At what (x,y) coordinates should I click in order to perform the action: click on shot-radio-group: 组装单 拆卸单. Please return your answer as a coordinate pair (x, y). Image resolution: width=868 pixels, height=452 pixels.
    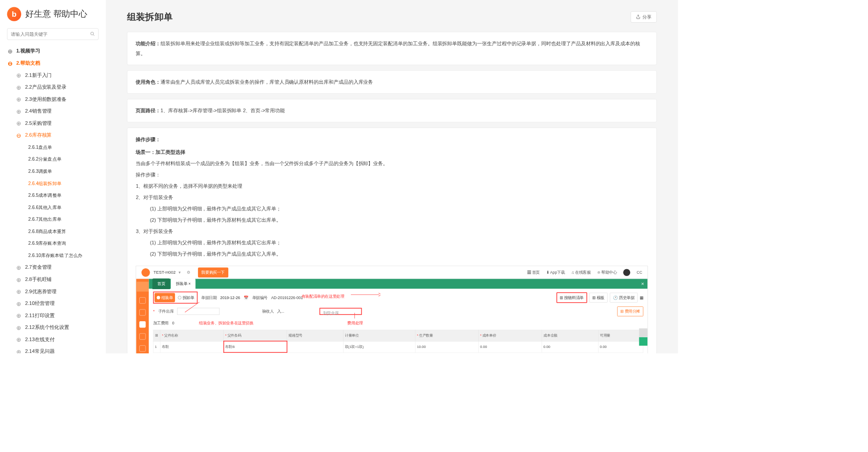
    Looking at the image, I should click on (175, 298).